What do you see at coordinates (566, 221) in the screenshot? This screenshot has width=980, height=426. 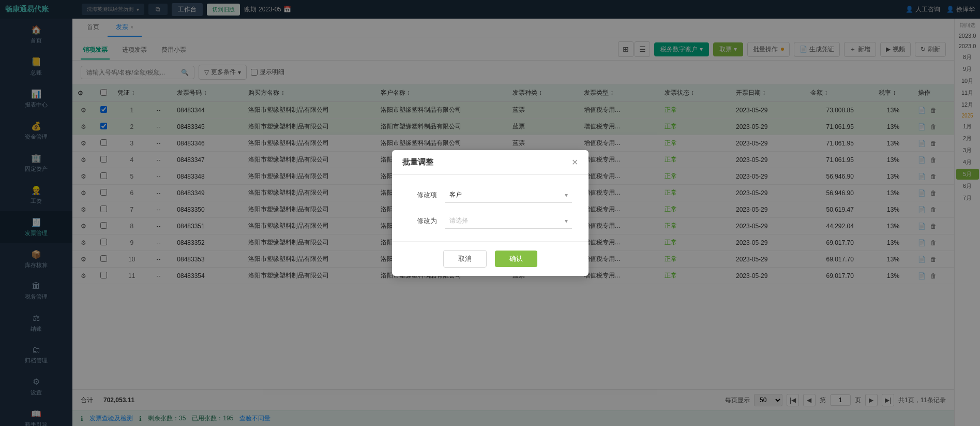 I see `modify-to-chevron` at bounding box center [566, 221].